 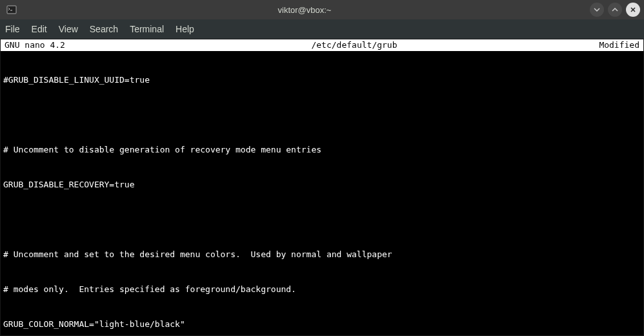 I want to click on menu-terminal: Terminal, so click(x=147, y=29).